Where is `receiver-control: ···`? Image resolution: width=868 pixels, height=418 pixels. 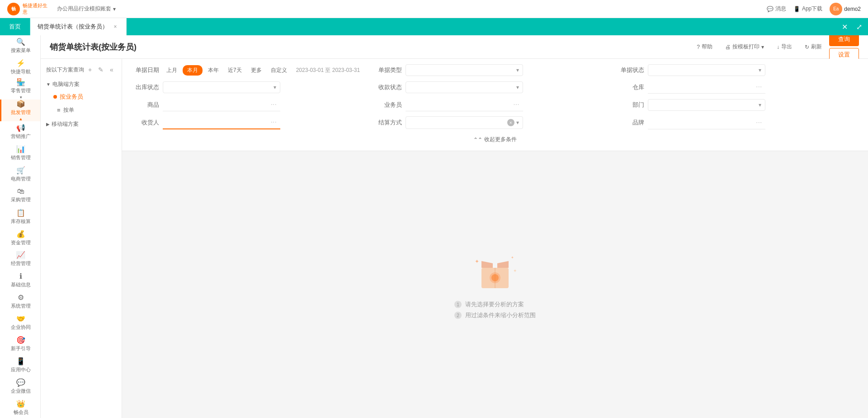 receiver-control: ··· is located at coordinates (269, 123).